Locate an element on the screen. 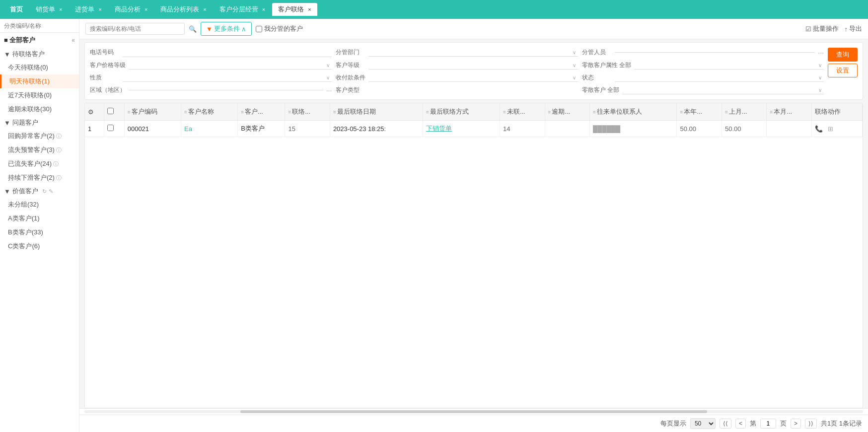  refresh-icon: ↻ is located at coordinates (45, 192).